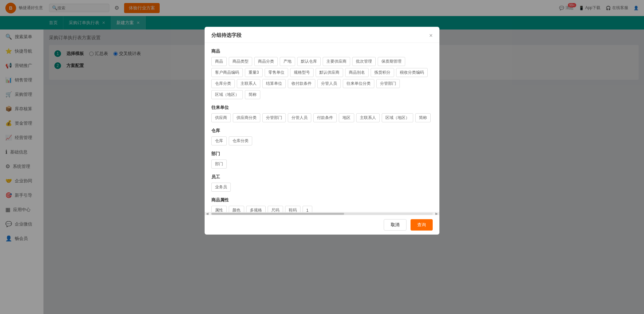 Image resolution: width=644 pixels, height=314 pixels. Describe the element at coordinates (431, 36) in the screenshot. I see `modal-close-button: ×` at that location.